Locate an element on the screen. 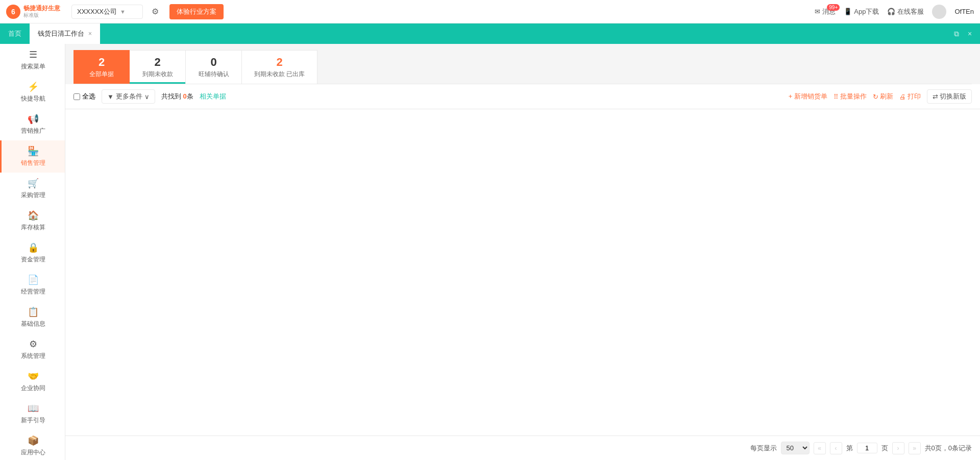  avatar is located at coordinates (939, 12).